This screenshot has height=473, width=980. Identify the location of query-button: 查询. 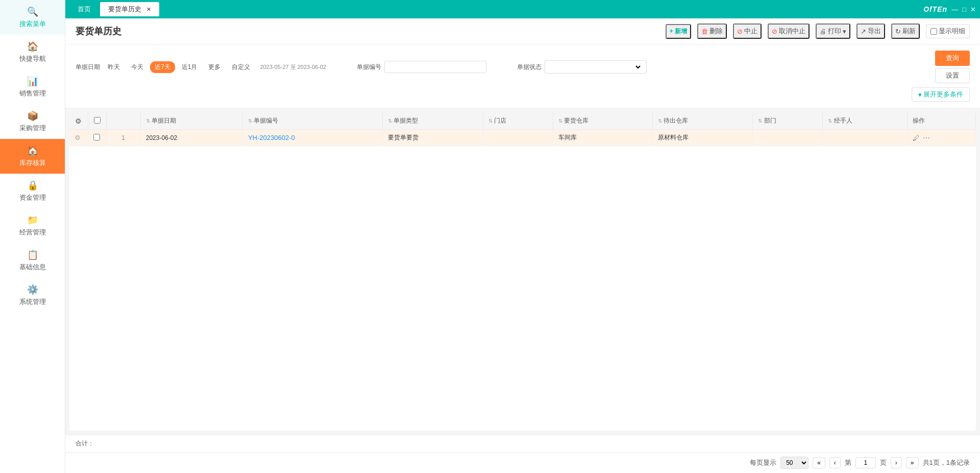
(952, 58).